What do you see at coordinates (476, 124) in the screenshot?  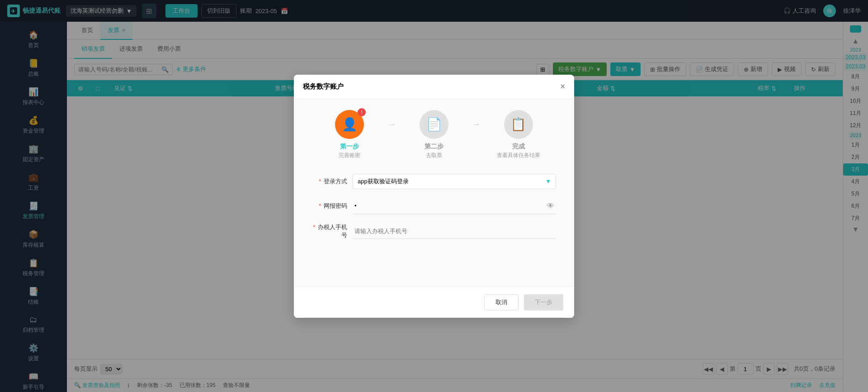 I see `step-arrow-2: →` at bounding box center [476, 124].